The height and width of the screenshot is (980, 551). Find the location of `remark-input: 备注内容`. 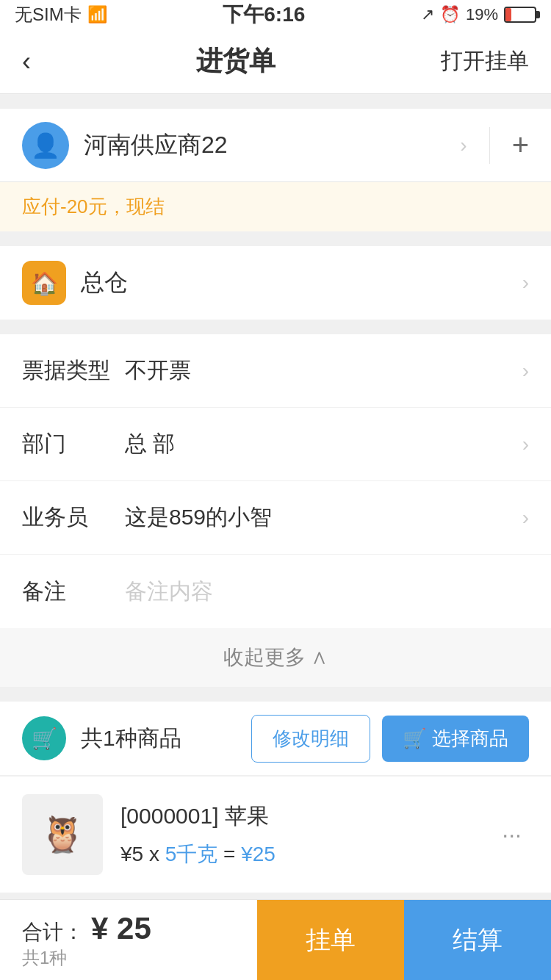

remark-input: 备注内容 is located at coordinates (327, 592).